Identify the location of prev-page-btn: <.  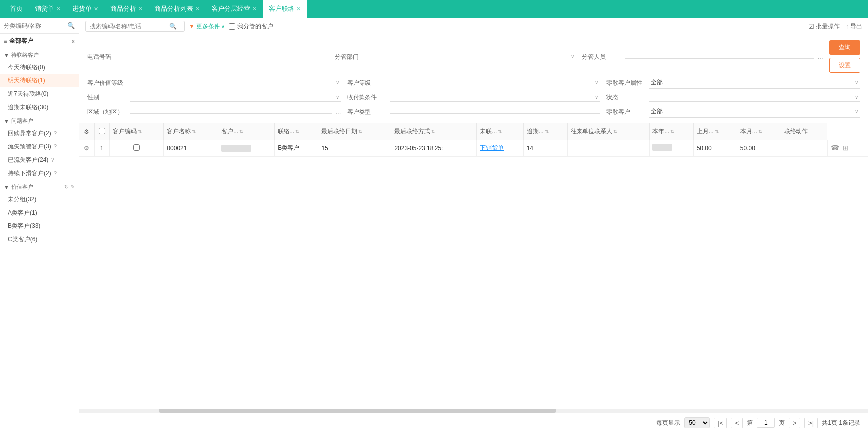
(737, 423).